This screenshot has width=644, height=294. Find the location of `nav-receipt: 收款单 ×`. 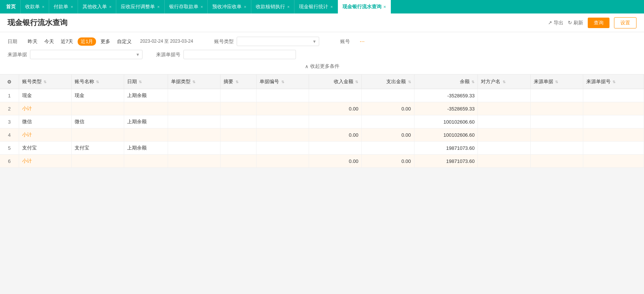

nav-receipt: 收款单 × is located at coordinates (35, 7).